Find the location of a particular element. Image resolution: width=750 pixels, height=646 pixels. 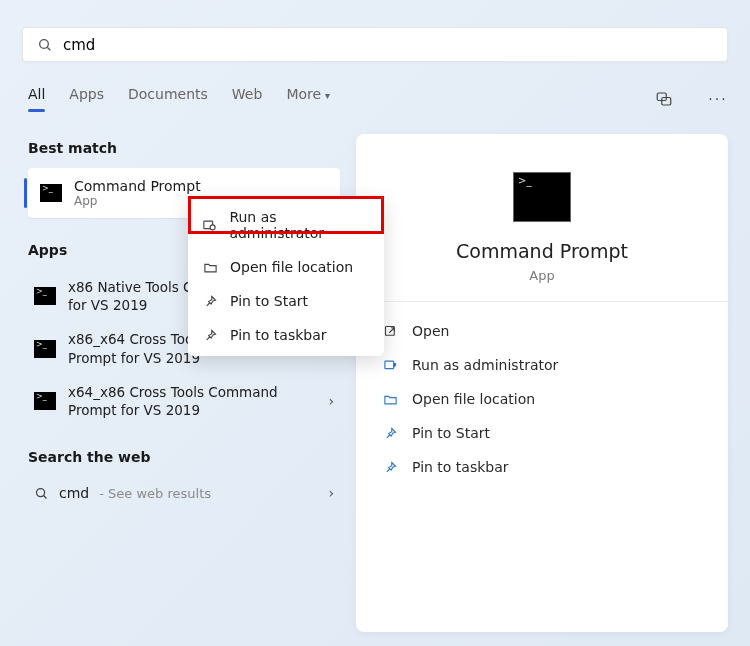

action-label: Open is located at coordinates (430, 331).